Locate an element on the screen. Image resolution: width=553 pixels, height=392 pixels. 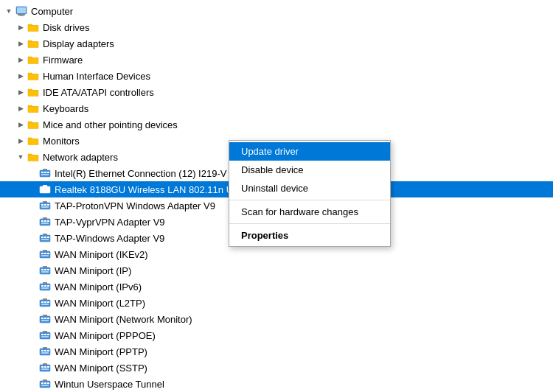
tree-item-firmware: Firmware is located at coordinates (276, 60).